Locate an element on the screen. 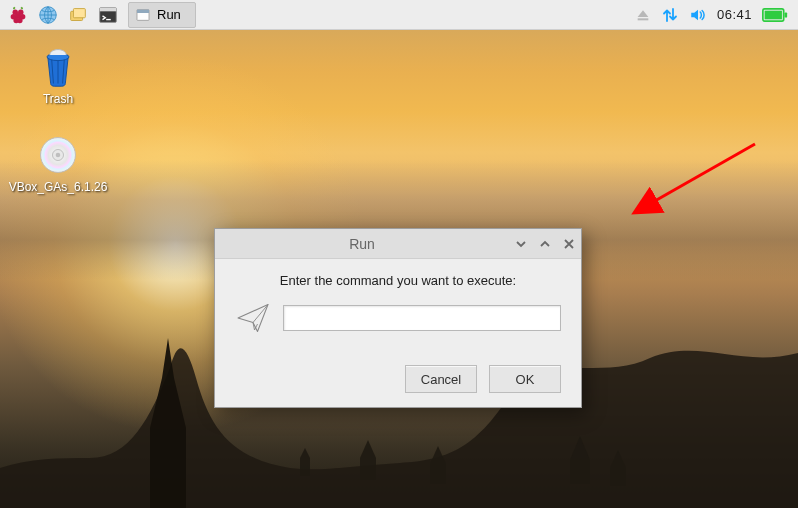 This screenshot has width=798, height=508. dialog-titlebar: Run is located at coordinates (398, 244).